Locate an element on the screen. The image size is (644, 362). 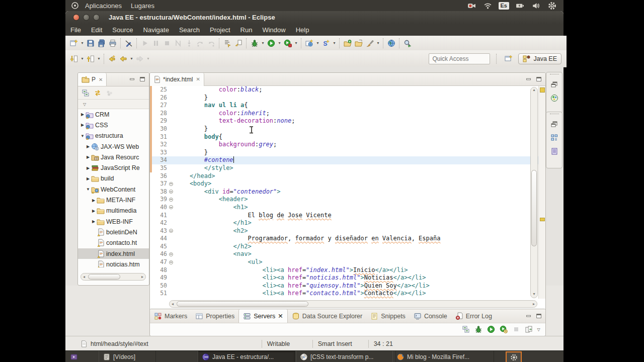
step-over-icon is located at coordinates (200, 43).